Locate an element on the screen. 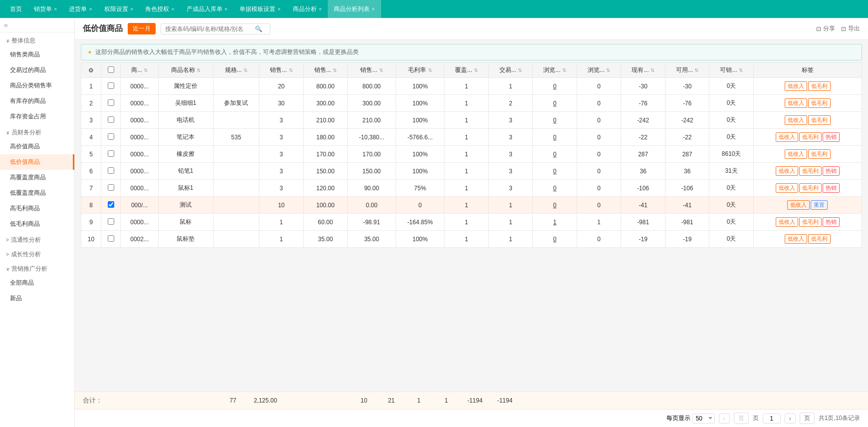 The width and height of the screenshot is (868, 427). nav-template: 单据模板设置 × is located at coordinates (260, 9).